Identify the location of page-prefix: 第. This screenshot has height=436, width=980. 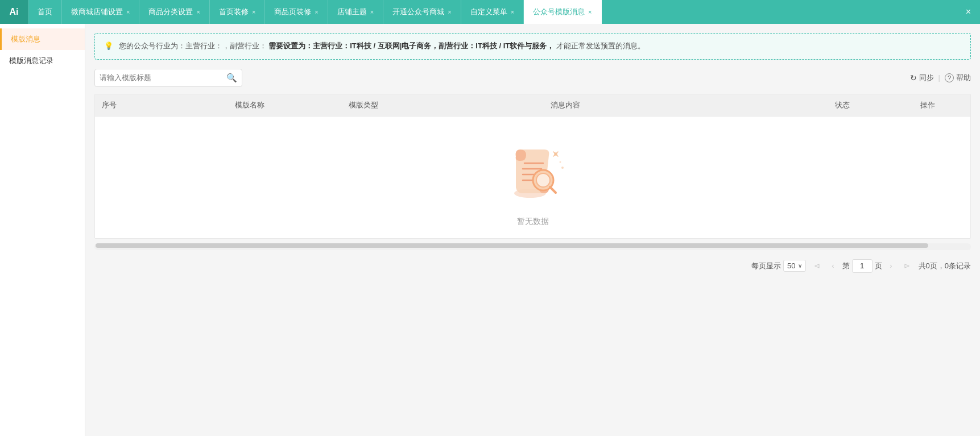
(846, 266).